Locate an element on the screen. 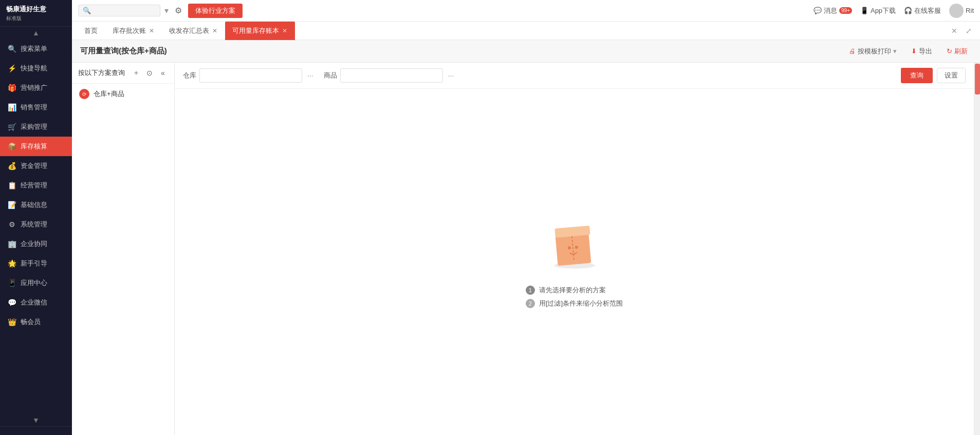  empty-illustration is located at coordinates (575, 242).